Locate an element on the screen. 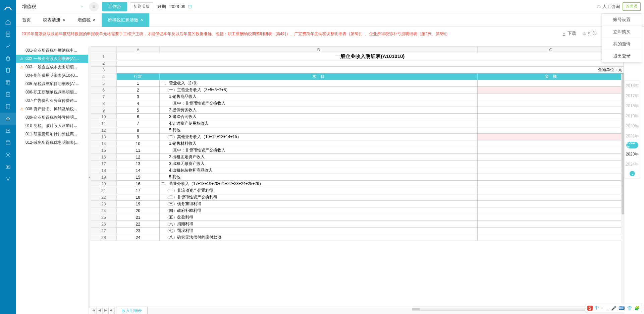  form-tree: 001-企业所得税年度纳税申...⚠002-一般企业收入明细表(A1...⚠00… is located at coordinates (52, 180).